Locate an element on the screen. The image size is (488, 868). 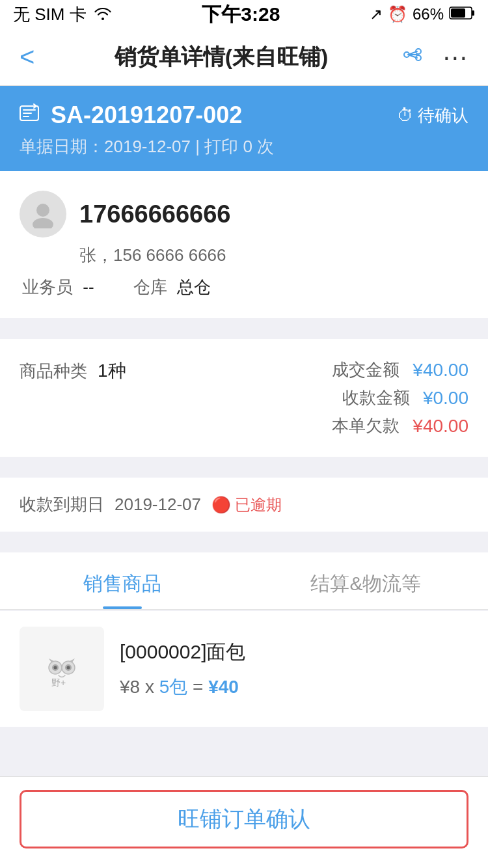
overdue-label: 已逾期 is located at coordinates (258, 505).